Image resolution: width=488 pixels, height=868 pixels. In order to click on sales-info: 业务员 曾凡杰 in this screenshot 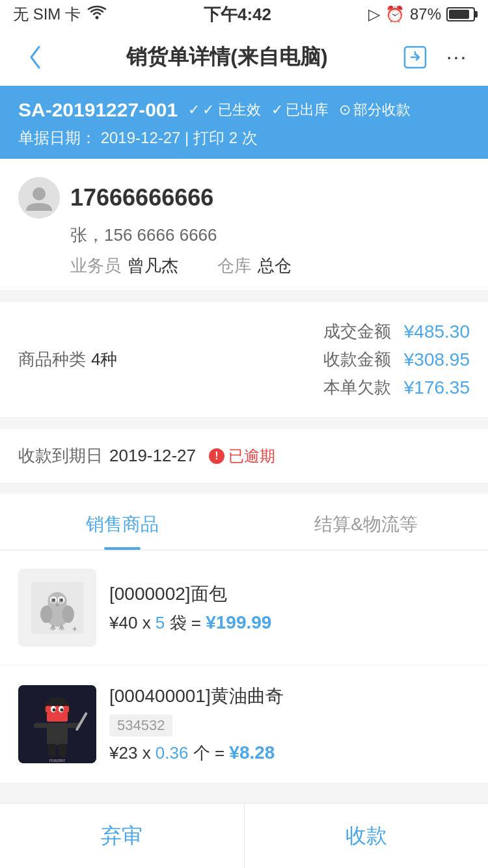, I will do `click(124, 265)`.